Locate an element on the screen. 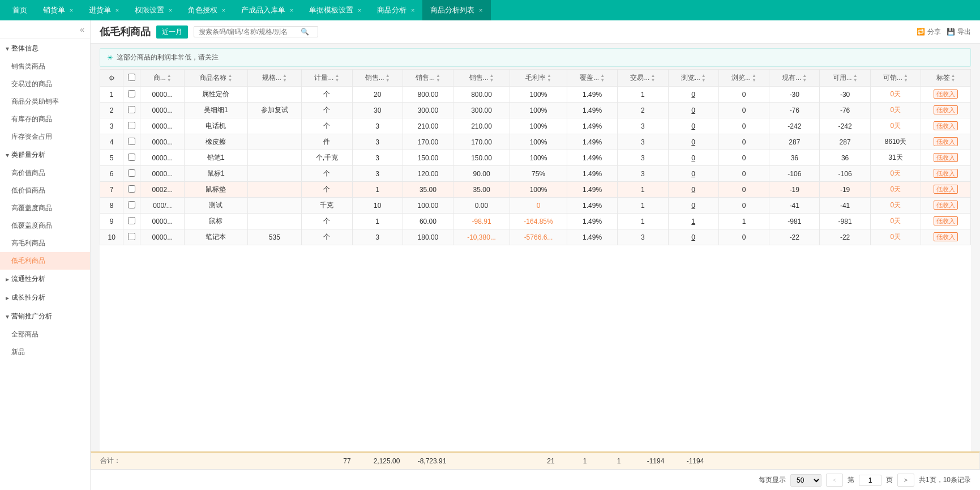 Image resolution: width=980 pixels, height=490 pixels. th-name: 商品名称▲▼ is located at coordinates (216, 78).